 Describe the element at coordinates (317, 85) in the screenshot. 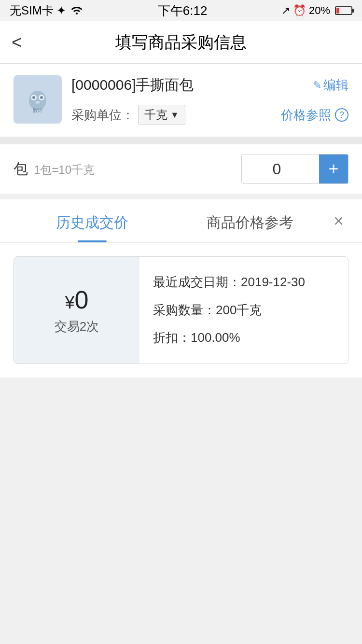

I see `edit-icon: ✎` at that location.